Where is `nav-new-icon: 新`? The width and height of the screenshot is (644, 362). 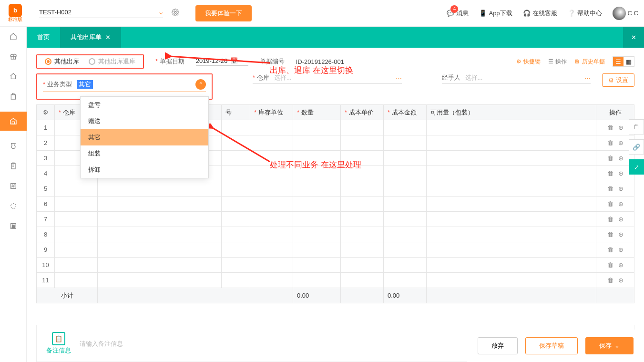 nav-new-icon: 新 is located at coordinates (13, 226).